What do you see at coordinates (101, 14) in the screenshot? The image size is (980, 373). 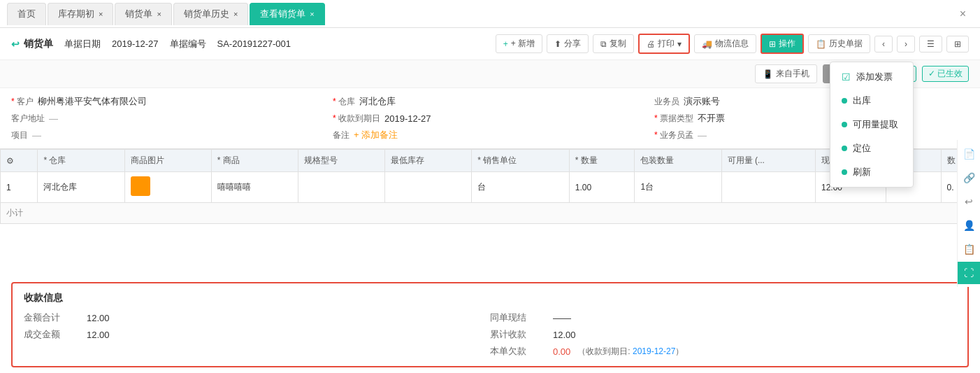 I see `close-tab-inventory: ×` at bounding box center [101, 14].